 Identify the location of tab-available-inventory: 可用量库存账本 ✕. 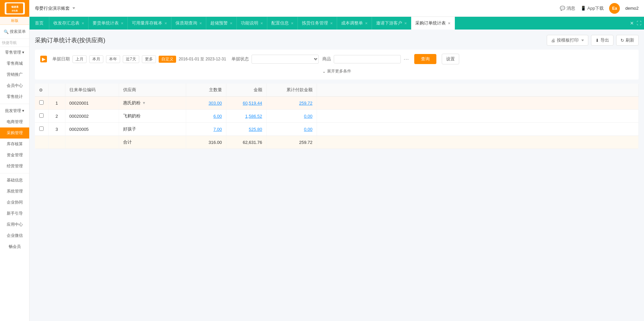
(150, 23).